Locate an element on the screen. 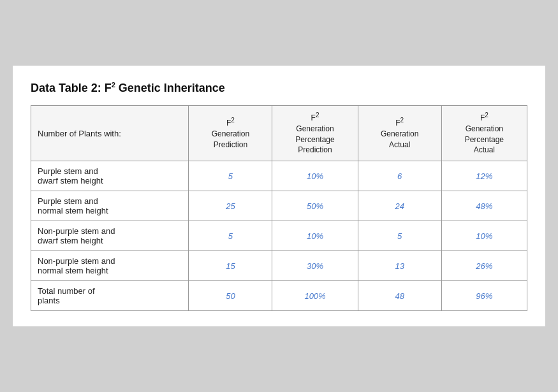 The height and width of the screenshot is (392, 558). title-suffix: Genetic Inheritance is located at coordinates (170, 88).